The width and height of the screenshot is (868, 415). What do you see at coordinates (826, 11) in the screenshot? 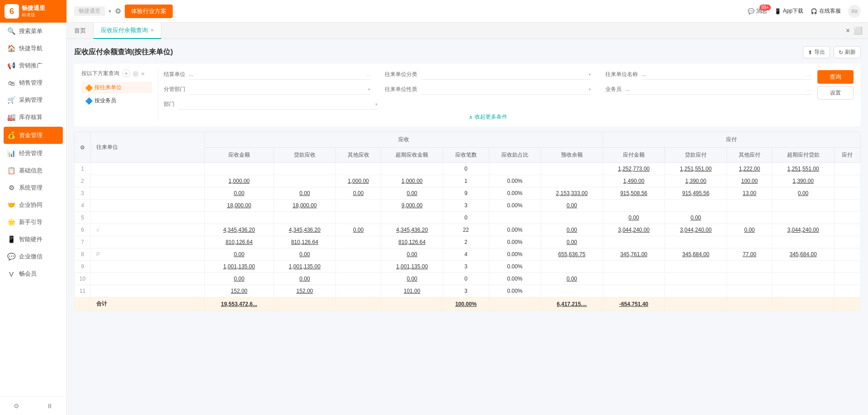
I see `online-service: 🎧 在线客服` at bounding box center [826, 11].